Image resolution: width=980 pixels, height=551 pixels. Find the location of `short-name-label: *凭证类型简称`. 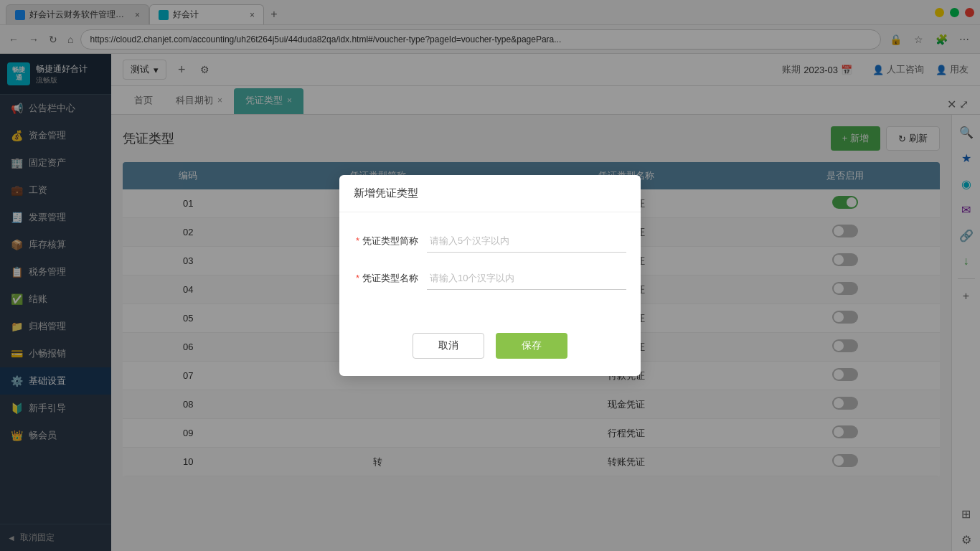

short-name-label: *凭证类型简称 is located at coordinates (386, 241).